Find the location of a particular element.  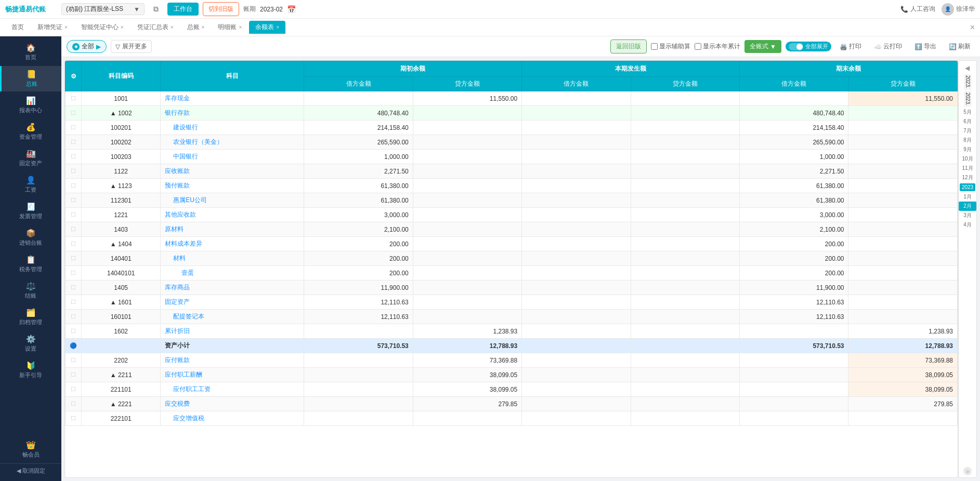

workspace-button: 工作台 is located at coordinates (183, 9).